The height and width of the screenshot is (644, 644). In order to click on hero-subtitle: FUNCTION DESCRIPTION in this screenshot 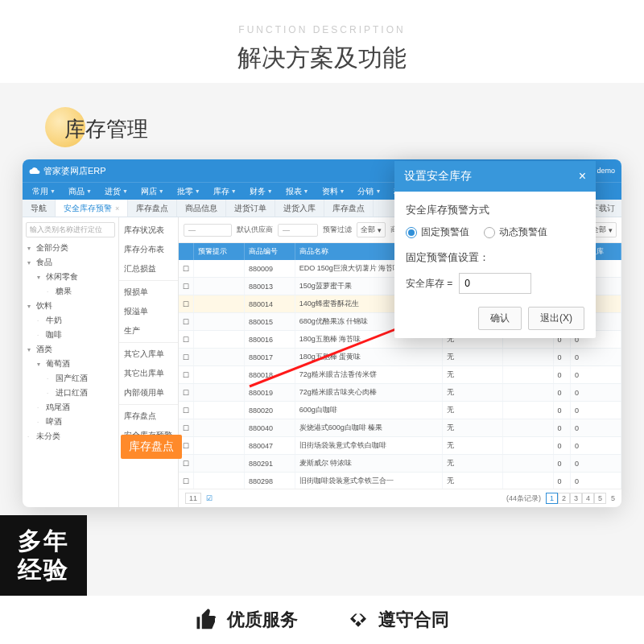, I will do `click(322, 30)`.